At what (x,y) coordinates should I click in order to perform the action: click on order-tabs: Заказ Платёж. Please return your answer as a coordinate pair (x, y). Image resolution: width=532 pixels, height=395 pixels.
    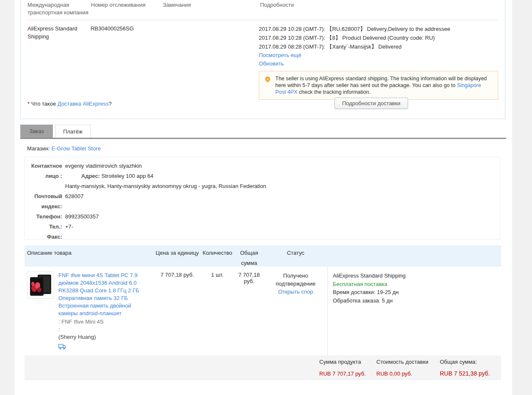
    Looking at the image, I should click on (263, 132).